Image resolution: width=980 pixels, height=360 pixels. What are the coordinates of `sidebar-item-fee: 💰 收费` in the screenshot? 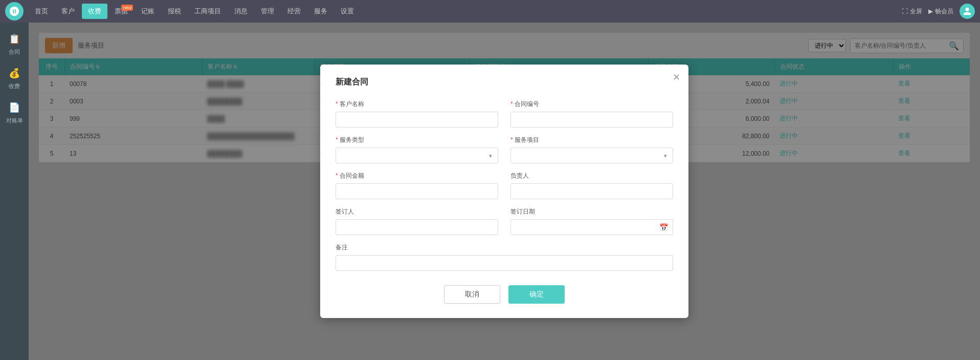 It's located at (14, 78).